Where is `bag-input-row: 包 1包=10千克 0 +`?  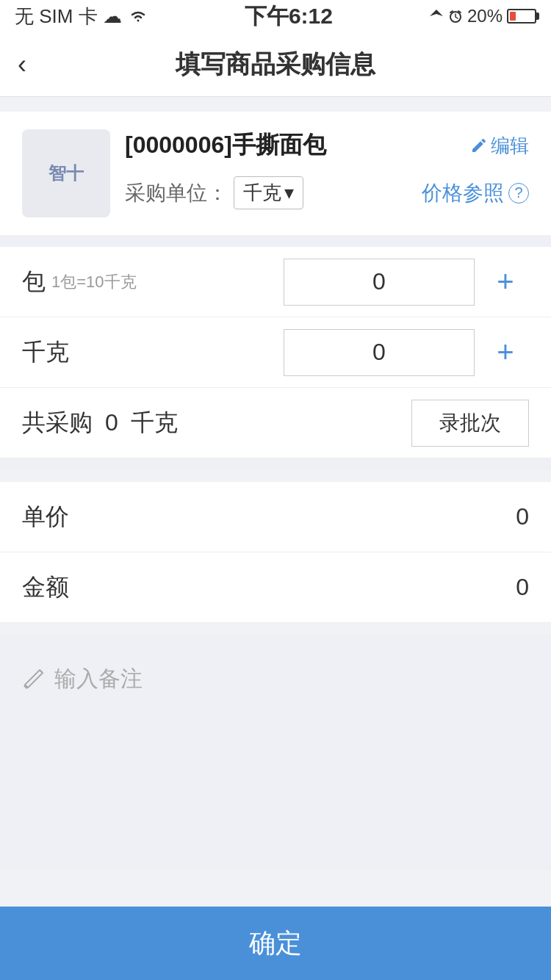
bag-input-row: 包 1包=10千克 0 + is located at coordinates (276, 282).